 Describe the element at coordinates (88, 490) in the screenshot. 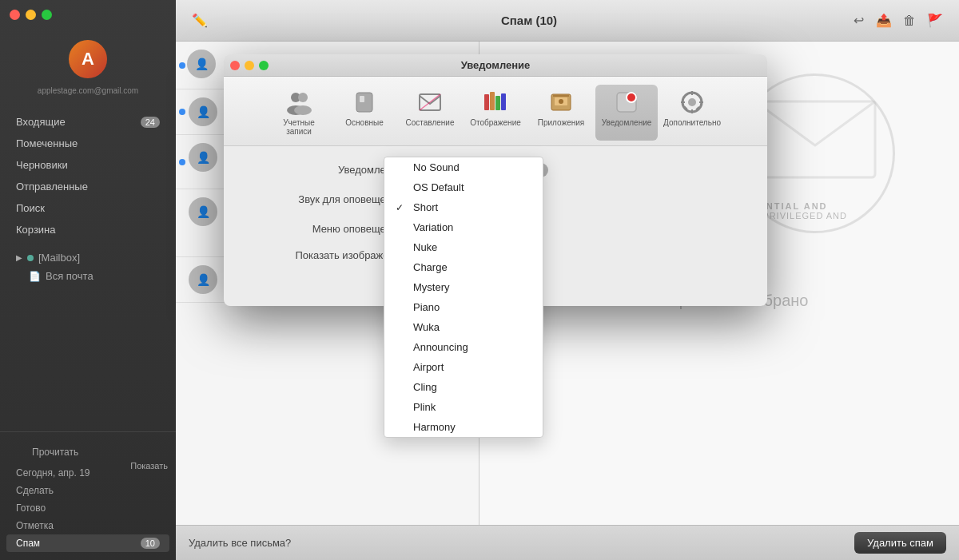

I see `make-item: Сделать` at that location.